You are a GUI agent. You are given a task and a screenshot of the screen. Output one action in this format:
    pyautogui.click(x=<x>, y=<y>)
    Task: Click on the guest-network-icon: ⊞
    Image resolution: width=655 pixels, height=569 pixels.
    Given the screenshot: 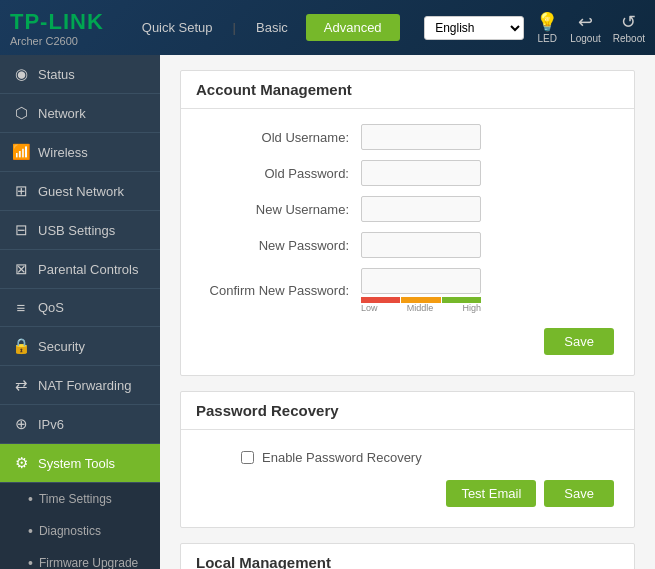 What is the action you would take?
    pyautogui.click(x=21, y=191)
    